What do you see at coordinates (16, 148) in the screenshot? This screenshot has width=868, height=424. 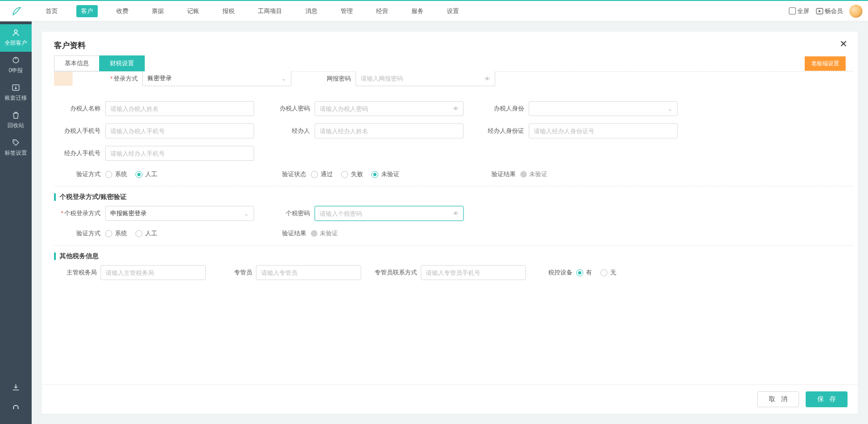 I see `sidebar-item-4: 标签设置` at bounding box center [16, 148].